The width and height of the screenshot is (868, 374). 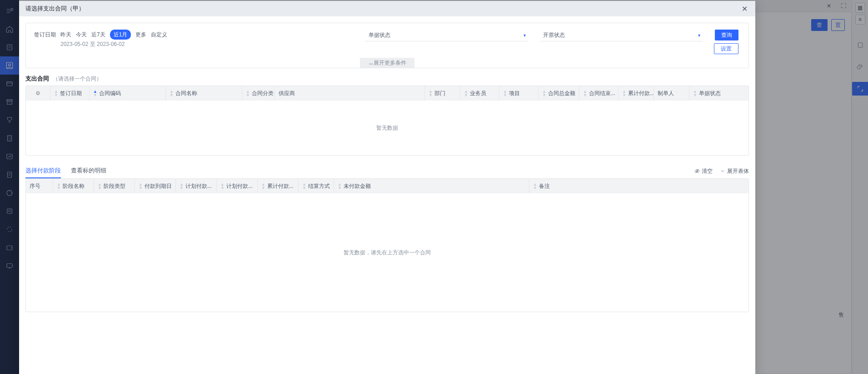 What do you see at coordinates (440, 94) in the screenshot?
I see `col-dept-label: 部门` at bounding box center [440, 94].